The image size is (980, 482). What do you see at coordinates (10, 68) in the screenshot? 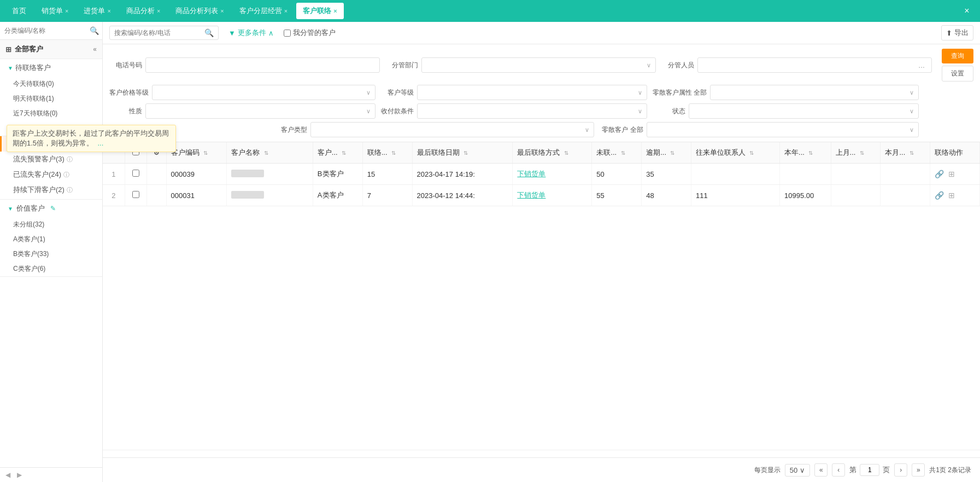
I see `triangle-down-icon: ▼` at bounding box center [10, 68].